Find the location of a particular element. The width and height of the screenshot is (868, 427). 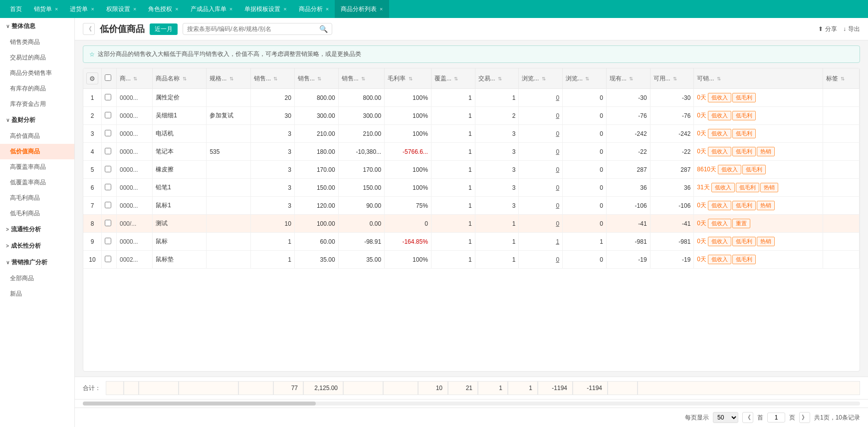

horizontal-scrollbar is located at coordinates (471, 404).